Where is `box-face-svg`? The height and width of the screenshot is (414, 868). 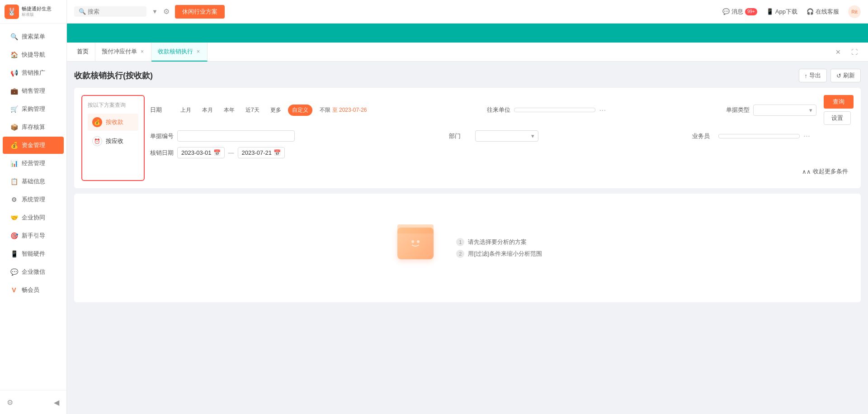
box-face-svg is located at coordinates (415, 243).